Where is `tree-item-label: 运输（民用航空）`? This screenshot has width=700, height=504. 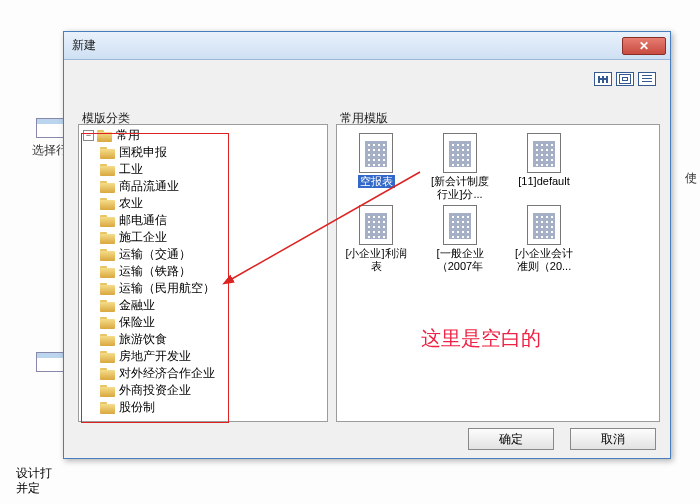 tree-item-label: 运输（民用航空） is located at coordinates (167, 288).